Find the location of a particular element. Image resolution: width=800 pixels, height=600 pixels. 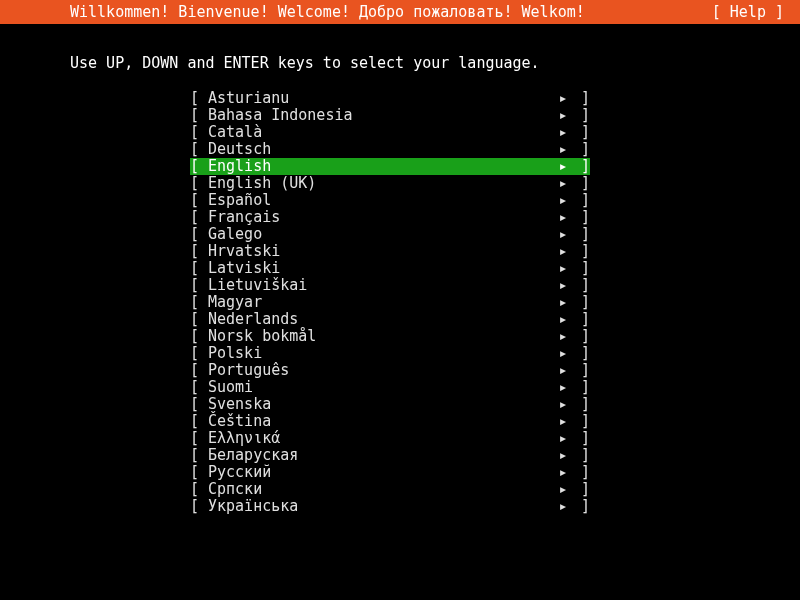

language-name: Galego is located at coordinates (381, 234).